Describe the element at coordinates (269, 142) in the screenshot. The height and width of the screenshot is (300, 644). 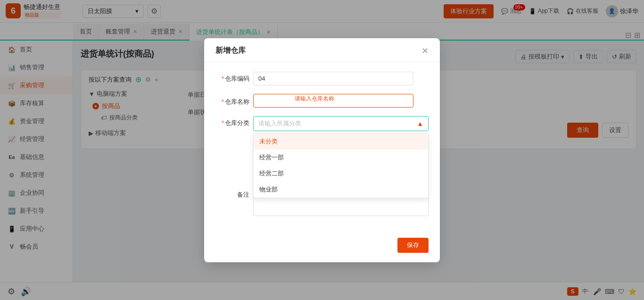
I see `dropdown-none-label: 未分类` at that location.